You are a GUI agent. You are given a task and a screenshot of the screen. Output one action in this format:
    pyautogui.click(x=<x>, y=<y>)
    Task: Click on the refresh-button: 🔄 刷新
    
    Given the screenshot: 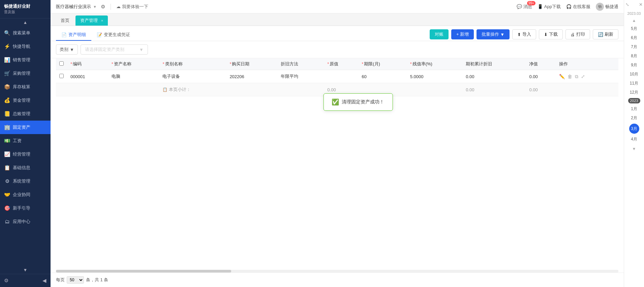 What is the action you would take?
    pyautogui.click(x=606, y=34)
    